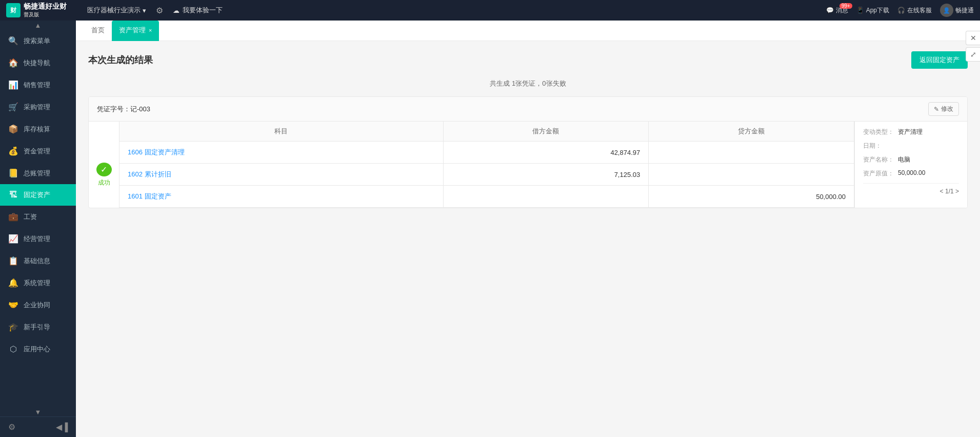 Image resolution: width=980 pixels, height=437 pixels. Describe the element at coordinates (38, 218) in the screenshot. I see `sidebar-nav: 🔍 搜索菜单 🏠 快捷导航 📊 销售管理 🛒 采购管理 📦 库存核算 💰` at that location.